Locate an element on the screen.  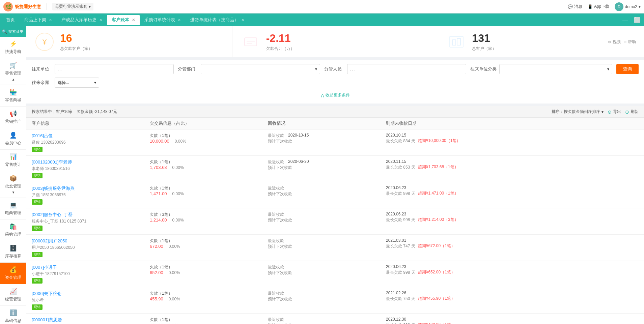
sidebar-item-wholesale-mgmt: 📦 批发管理 ▼ is located at coordinates (13, 185).